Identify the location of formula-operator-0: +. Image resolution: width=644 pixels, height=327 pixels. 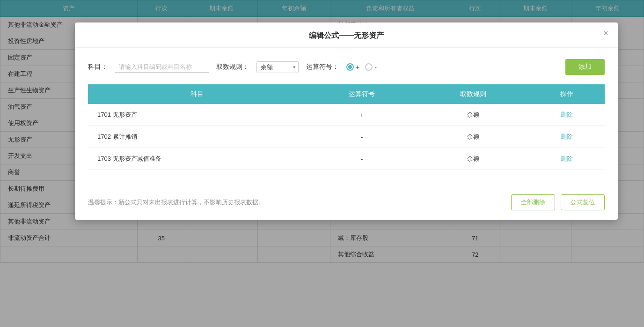
(362, 115).